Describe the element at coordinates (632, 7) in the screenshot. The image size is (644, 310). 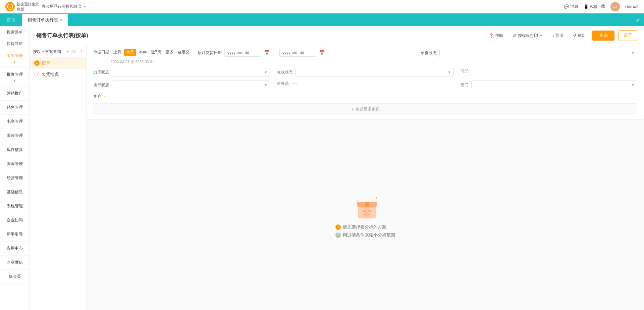
I see `user-name: demo2` at that location.